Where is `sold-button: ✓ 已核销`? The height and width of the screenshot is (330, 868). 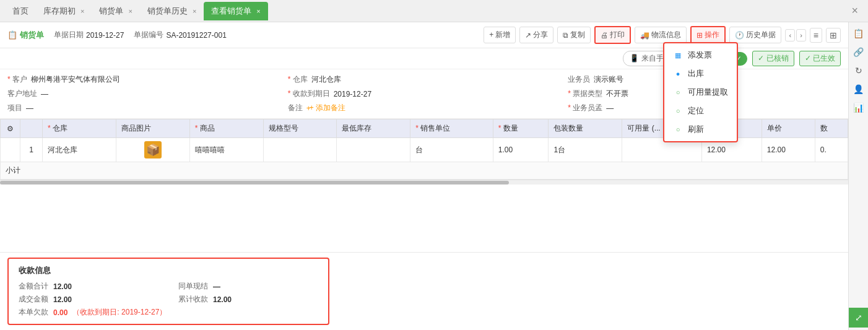 sold-button: ✓ 已核销 is located at coordinates (773, 58).